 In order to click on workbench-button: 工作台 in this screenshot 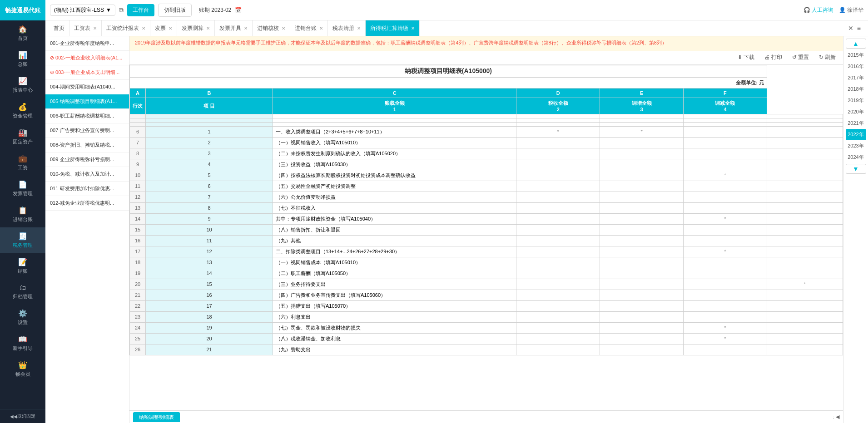, I will do `click(141, 10)`.